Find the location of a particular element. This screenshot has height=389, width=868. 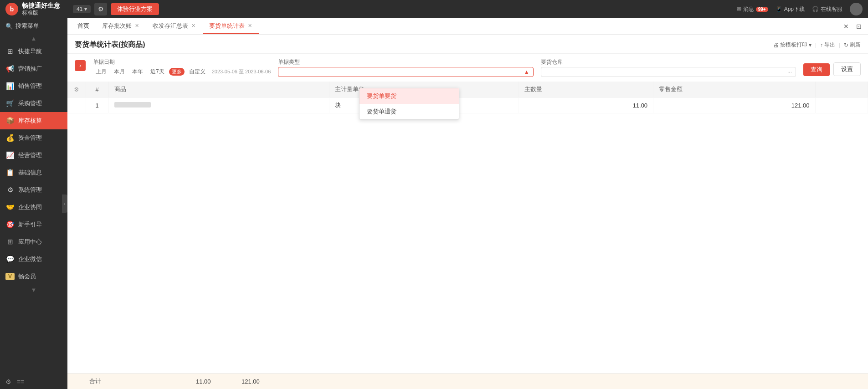

date-range-display: 2023-05-06 至 2023-06-06 is located at coordinates (241, 72).